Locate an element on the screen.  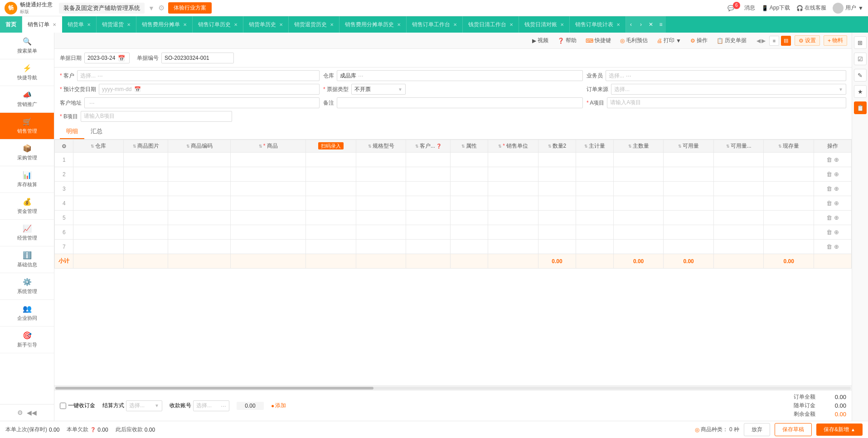
row-delete-btn-6: 🗑 is located at coordinates (829, 246).